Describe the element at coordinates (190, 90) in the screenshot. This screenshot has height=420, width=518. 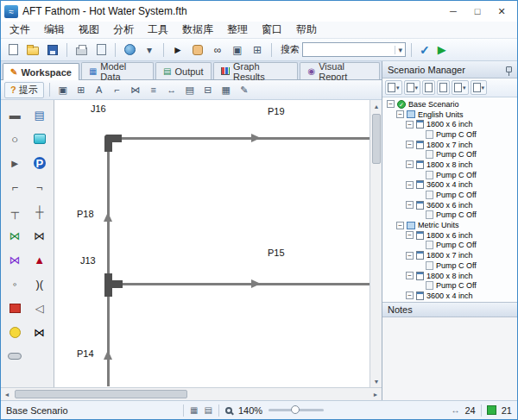
I see `sheet-icon: ▤` at that location.